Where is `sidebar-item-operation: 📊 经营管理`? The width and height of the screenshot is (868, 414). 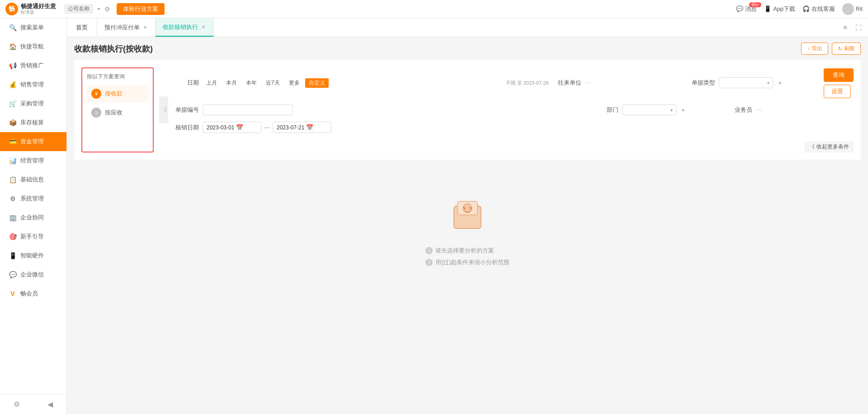
sidebar-item-operation: 📊 经营管理 is located at coordinates (33, 161).